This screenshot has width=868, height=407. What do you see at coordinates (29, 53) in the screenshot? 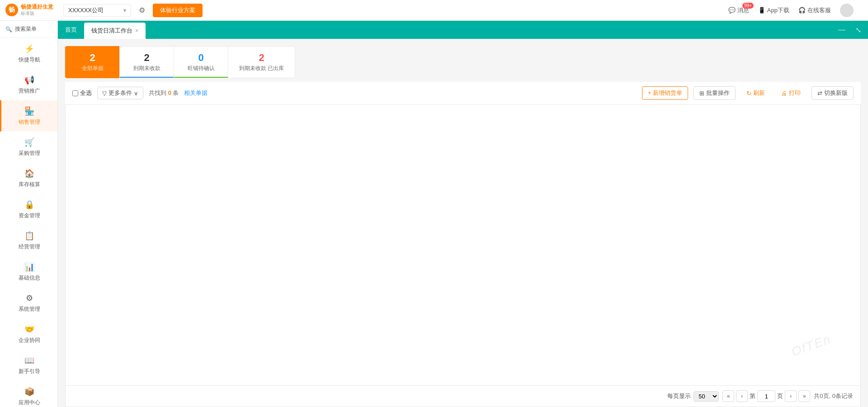
I see `sidebar-item-quick-nav: ⚡ 快捷导航` at bounding box center [29, 53].